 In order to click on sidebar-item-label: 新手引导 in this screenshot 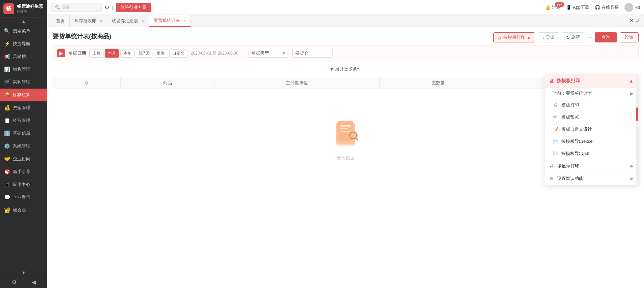, I will do `click(22, 172)`.